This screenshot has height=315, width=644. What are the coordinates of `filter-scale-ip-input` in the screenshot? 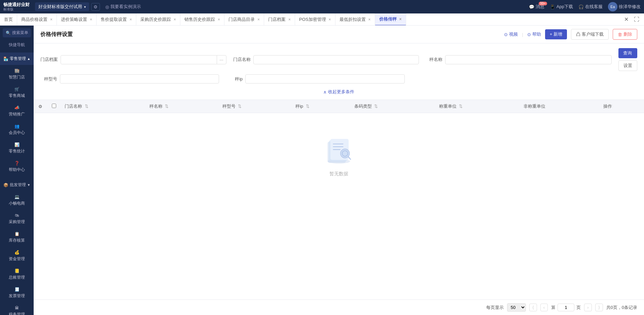 It's located at (325, 79).